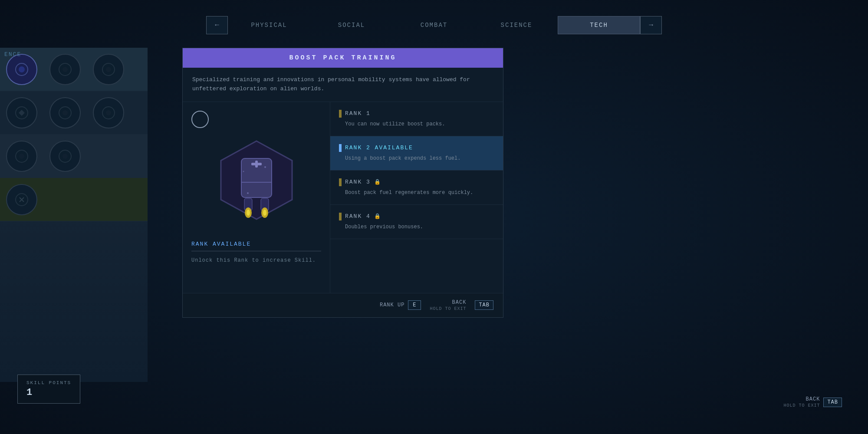  Describe the element at coordinates (802, 402) in the screenshot. I see `bottom-back-text: BACK HOLD TO EXIT` at that location.